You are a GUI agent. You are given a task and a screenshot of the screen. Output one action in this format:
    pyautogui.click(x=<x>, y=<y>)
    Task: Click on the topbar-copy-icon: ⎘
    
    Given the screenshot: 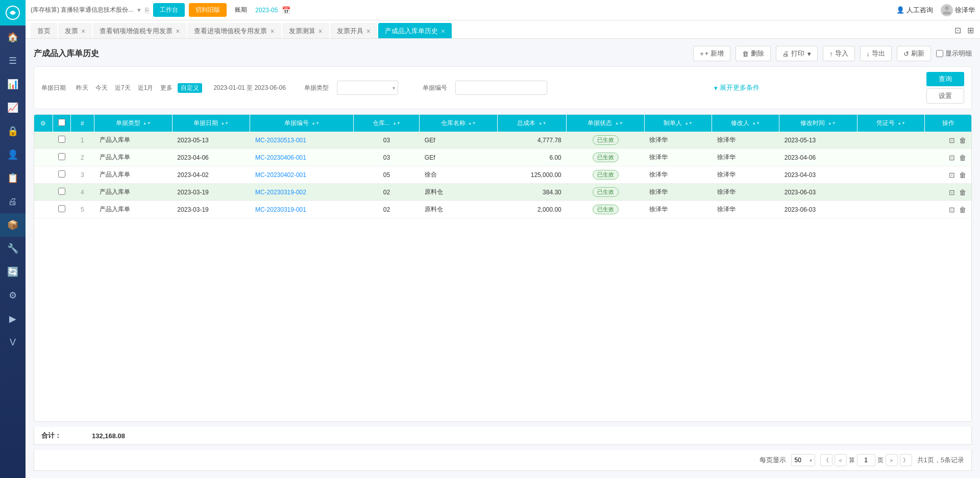 What is the action you would take?
    pyautogui.click(x=147, y=10)
    